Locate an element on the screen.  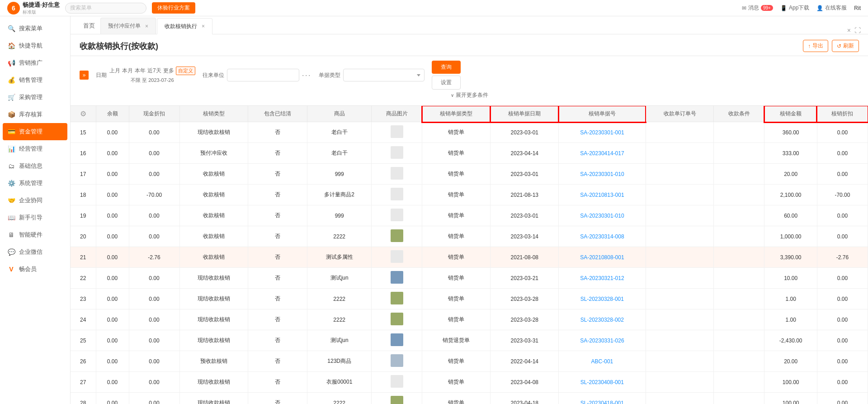
voucher-no-link: SA-20230414-017 is located at coordinates (602, 153).